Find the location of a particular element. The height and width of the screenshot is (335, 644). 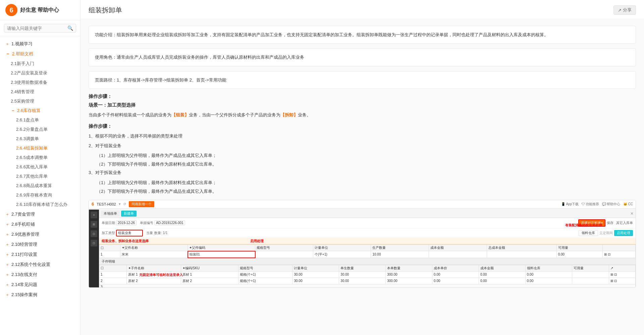

form-field-type: 加工类型 组装业务 is located at coordinates (122, 233).